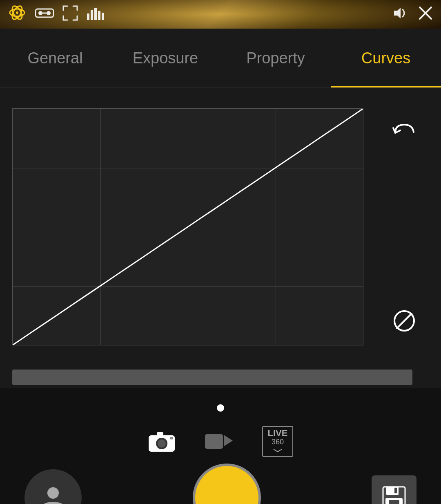 The image size is (441, 504). Describe the element at coordinates (220, 14) in the screenshot. I see `top-banner` at that location.